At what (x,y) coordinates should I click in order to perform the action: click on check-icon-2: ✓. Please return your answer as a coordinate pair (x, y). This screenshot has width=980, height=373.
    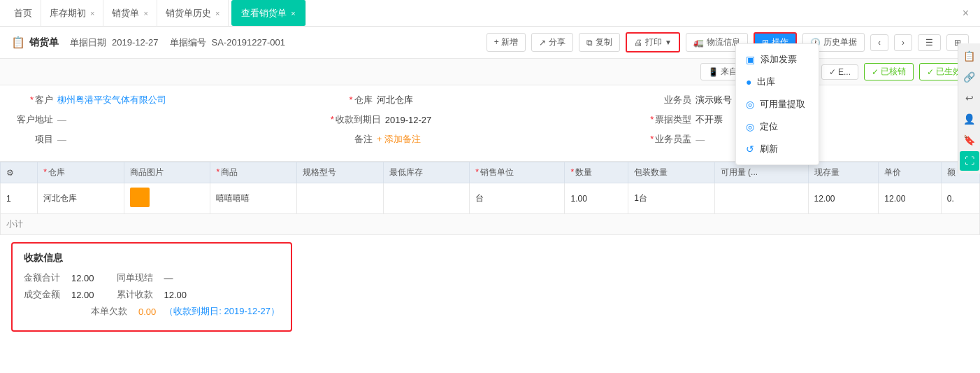
    Looking at the image, I should click on (930, 72).